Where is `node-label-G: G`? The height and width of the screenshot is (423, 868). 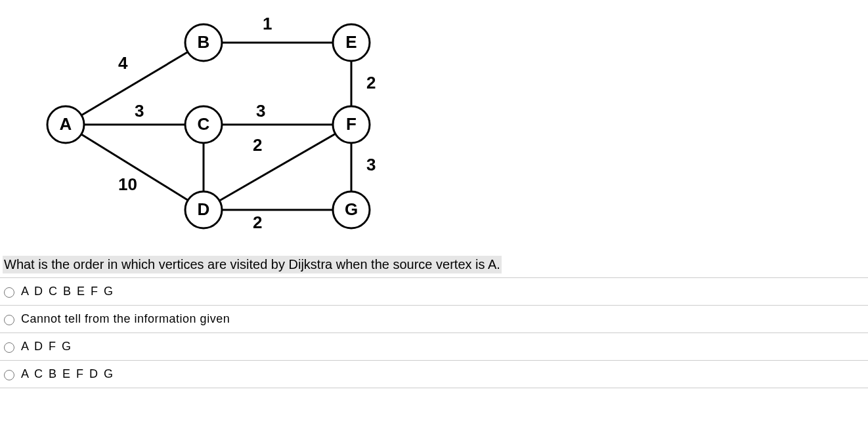 node-label-G: G is located at coordinates (351, 209).